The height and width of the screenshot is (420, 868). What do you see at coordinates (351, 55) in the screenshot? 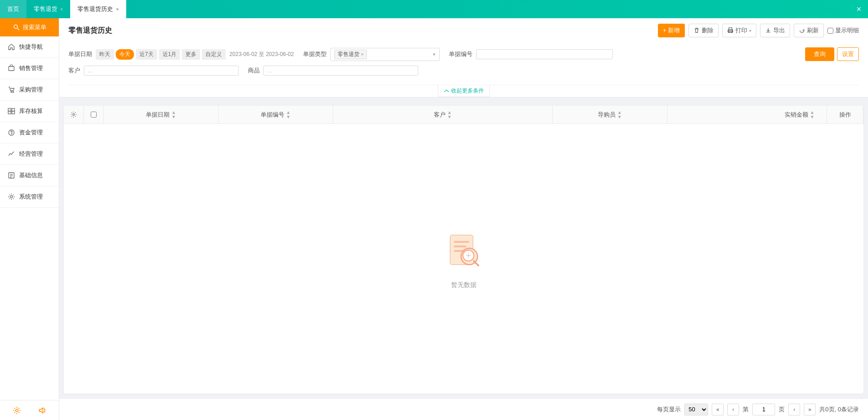
I see `voucher-type-tag: 零售退货 ×` at bounding box center [351, 55].